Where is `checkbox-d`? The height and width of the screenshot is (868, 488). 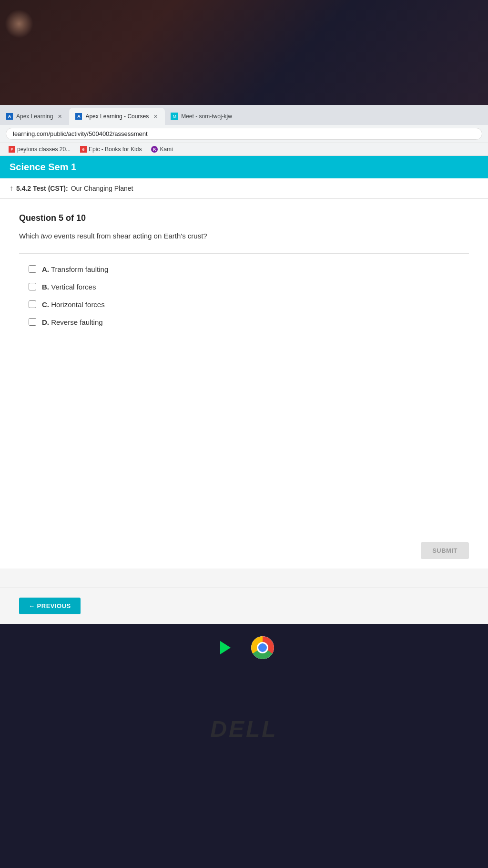 checkbox-d is located at coordinates (32, 322).